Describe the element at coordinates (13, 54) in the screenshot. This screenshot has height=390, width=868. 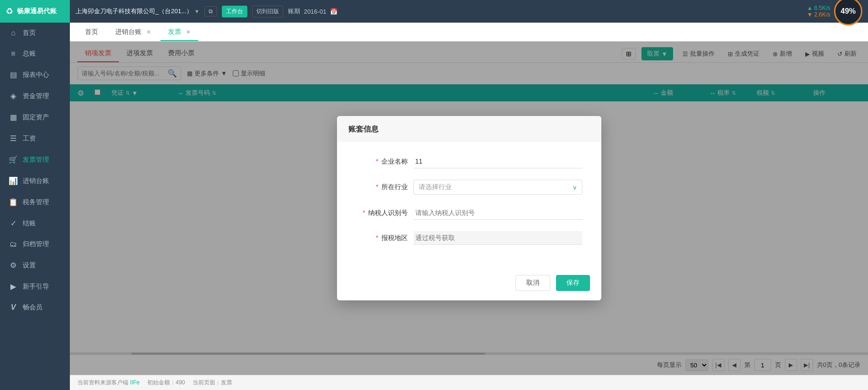
I see `ledger-icon: ≡` at that location.